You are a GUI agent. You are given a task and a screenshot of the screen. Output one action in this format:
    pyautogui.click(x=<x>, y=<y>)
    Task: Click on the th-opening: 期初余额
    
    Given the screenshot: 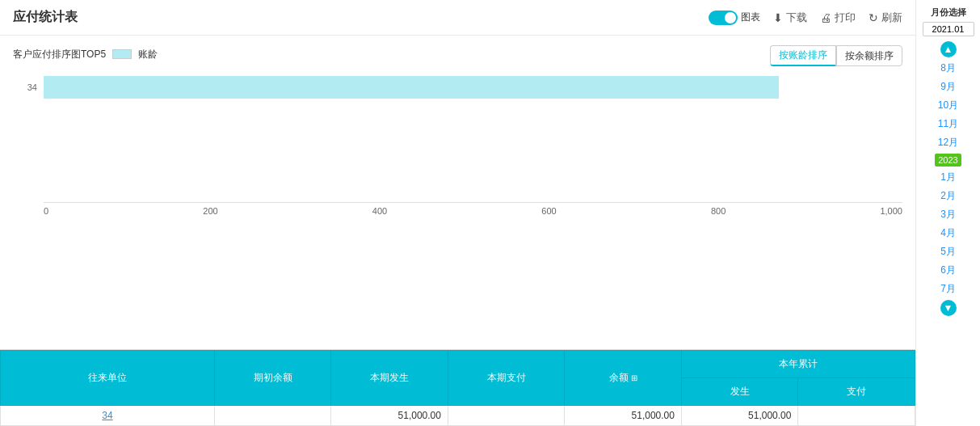 What is the action you would take?
    pyautogui.click(x=273, y=378)
    